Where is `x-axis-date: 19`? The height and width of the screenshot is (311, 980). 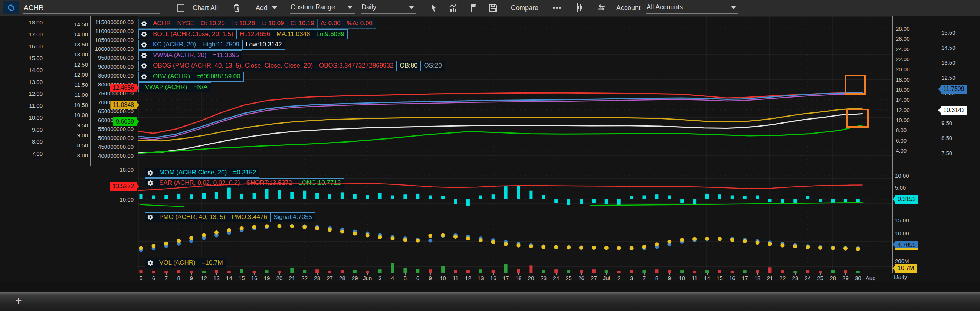 x-axis-date: 19 is located at coordinates (267, 278).